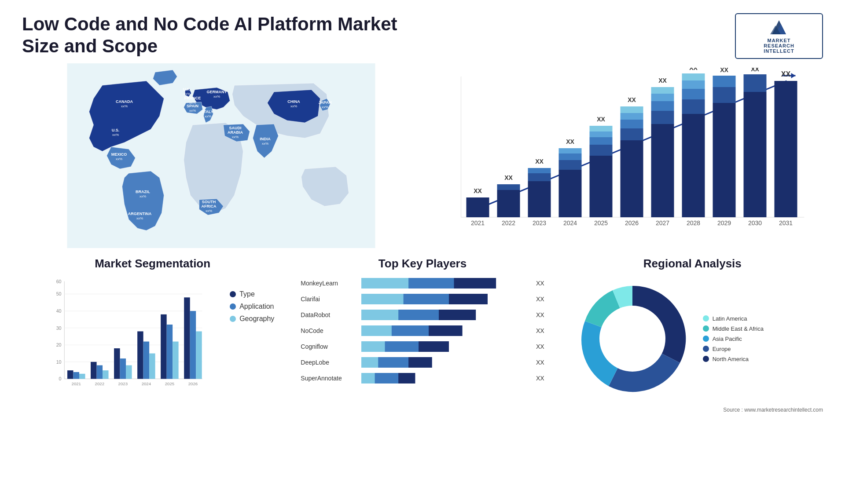 This screenshot has width=845, height=504. What do you see at coordinates (59, 281) in the screenshot?
I see `svg-text: 60` at bounding box center [59, 281].